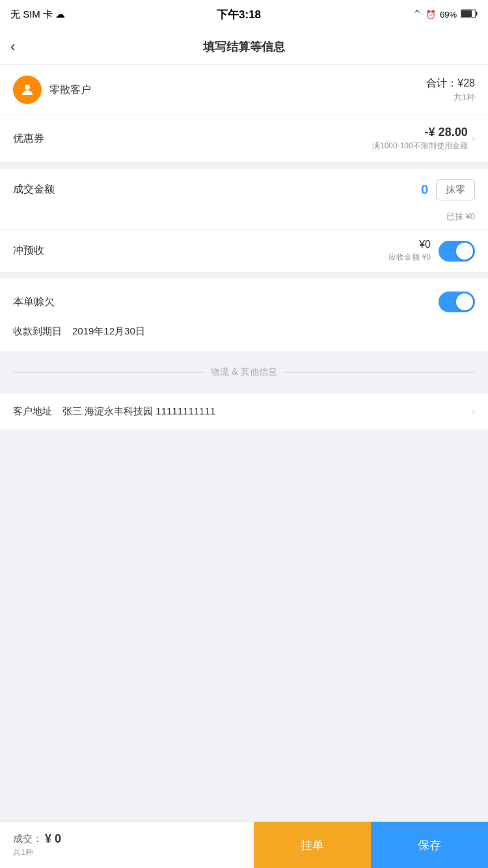 The width and height of the screenshot is (488, 868). I want to click on prepay-label: 冲预收, so click(29, 251).